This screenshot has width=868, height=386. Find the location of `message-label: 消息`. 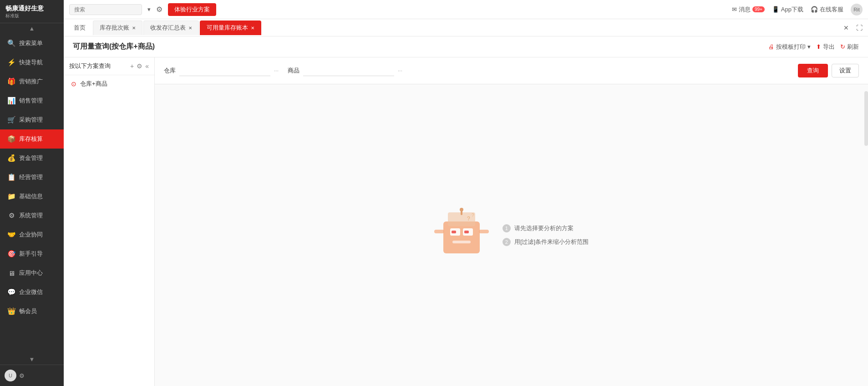

message-label: 消息 is located at coordinates (745, 10).